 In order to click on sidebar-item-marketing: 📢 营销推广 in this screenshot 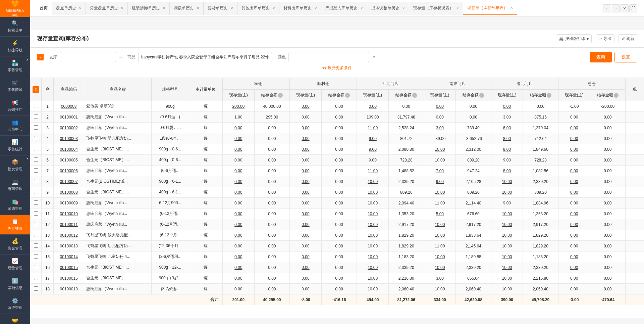, I will do `click(15, 106)`.